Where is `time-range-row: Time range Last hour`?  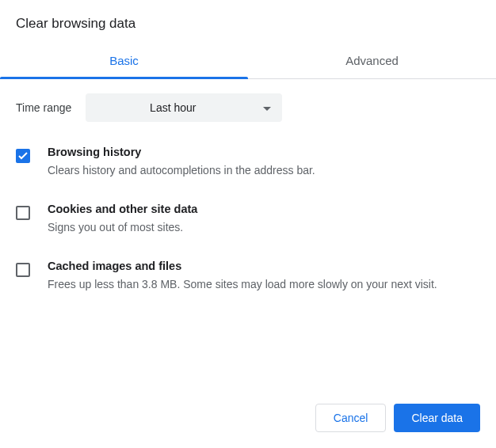 time-range-row: Time range Last hour is located at coordinates (248, 108).